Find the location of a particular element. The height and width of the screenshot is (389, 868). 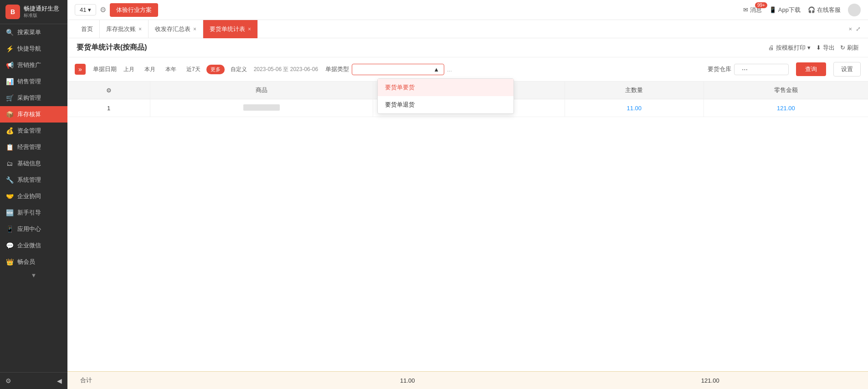

sidebar-item-label: 企业微信 is located at coordinates (29, 246).